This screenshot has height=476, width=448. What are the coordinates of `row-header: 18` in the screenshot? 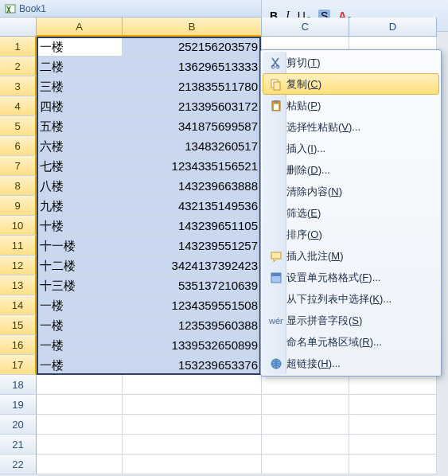 It's located at (18, 385).